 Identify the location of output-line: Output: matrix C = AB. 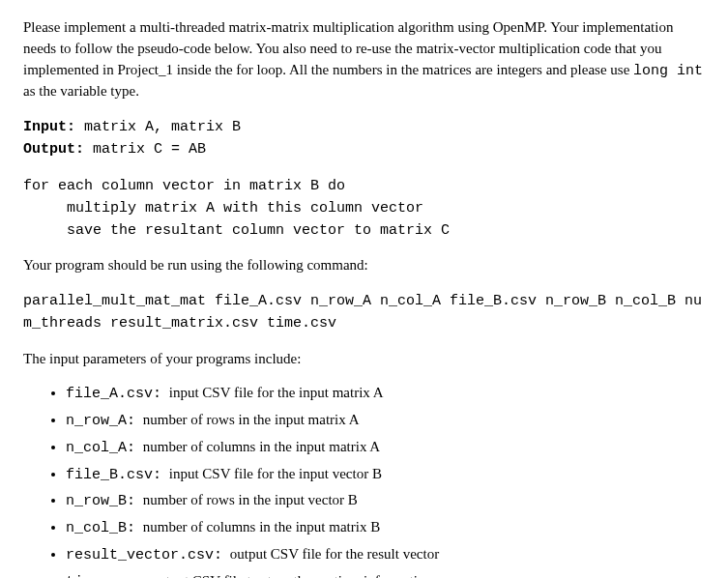
(364, 149).